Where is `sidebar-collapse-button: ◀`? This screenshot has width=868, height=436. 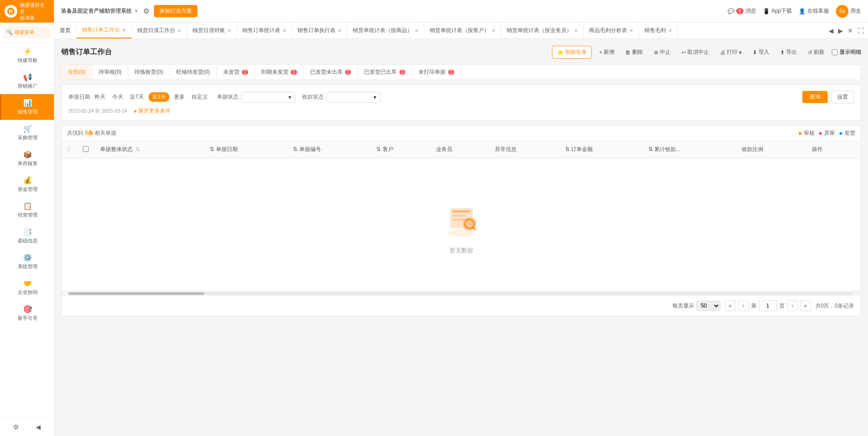
sidebar-collapse-button: ◀ is located at coordinates (38, 427).